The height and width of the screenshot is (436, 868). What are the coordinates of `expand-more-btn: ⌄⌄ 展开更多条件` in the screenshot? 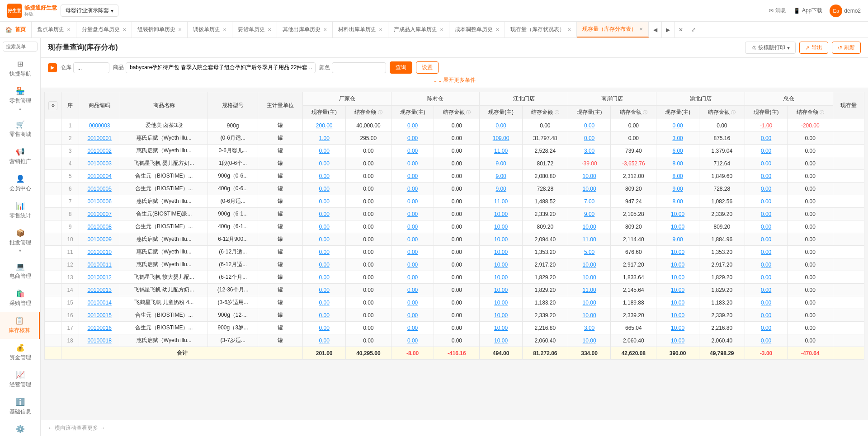 It's located at (454, 80).